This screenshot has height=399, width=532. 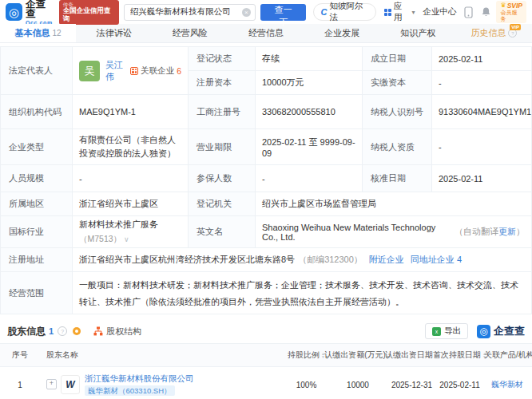 What do you see at coordinates (510, 331) in the screenshot?
I see `qcc-watermark-text: 企查查` at bounding box center [510, 331].